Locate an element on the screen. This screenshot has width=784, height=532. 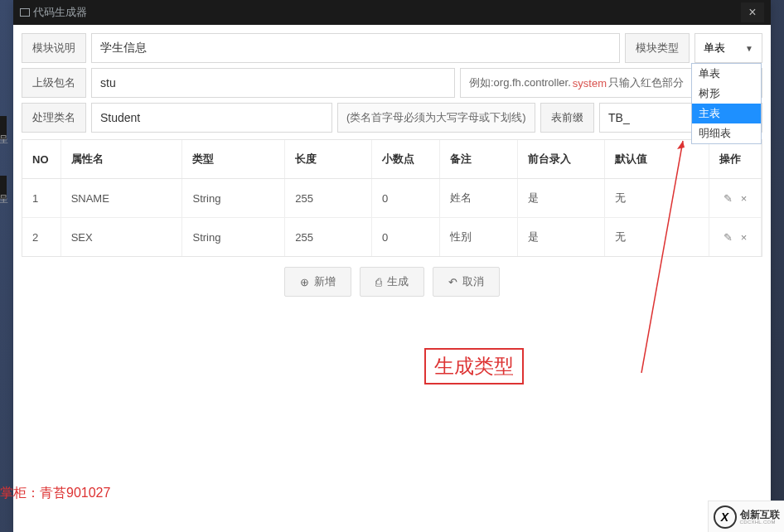
module-desc-label: 模块说明 is located at coordinates (54, 48).